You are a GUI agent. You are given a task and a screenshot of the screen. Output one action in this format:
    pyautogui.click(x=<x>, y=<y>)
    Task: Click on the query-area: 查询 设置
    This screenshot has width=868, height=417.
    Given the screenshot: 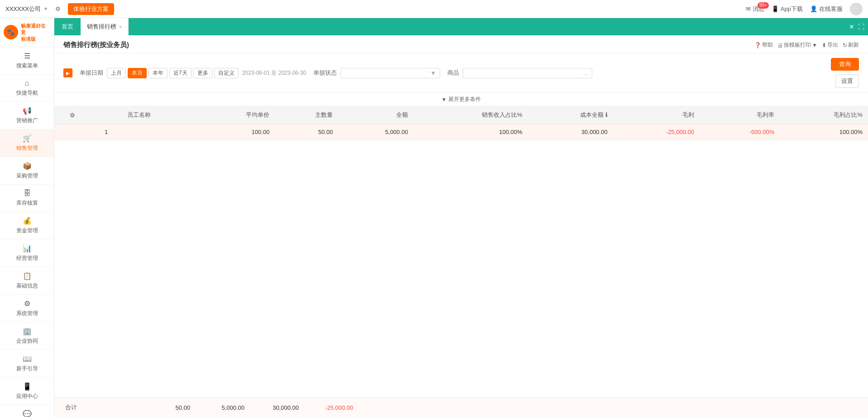 What is the action you would take?
    pyautogui.click(x=841, y=73)
    